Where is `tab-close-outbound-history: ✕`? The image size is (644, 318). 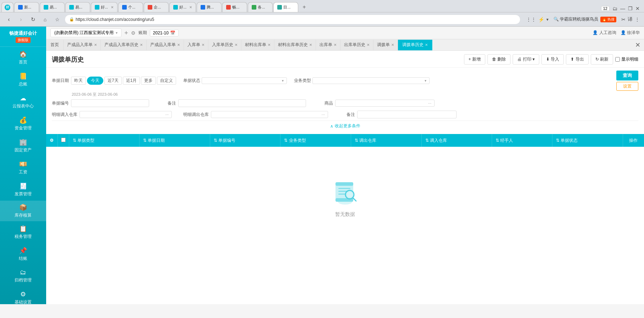 tab-close-outbound-history: ✕ is located at coordinates (368, 45).